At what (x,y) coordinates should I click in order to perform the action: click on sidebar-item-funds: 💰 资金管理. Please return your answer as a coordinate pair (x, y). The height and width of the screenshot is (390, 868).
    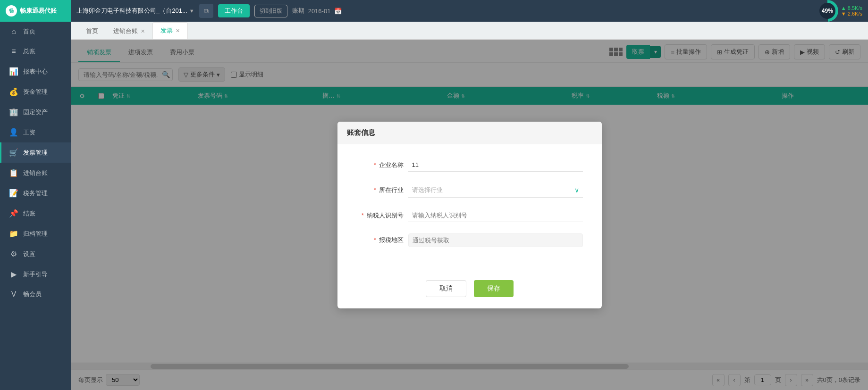
    Looking at the image, I should click on (35, 91).